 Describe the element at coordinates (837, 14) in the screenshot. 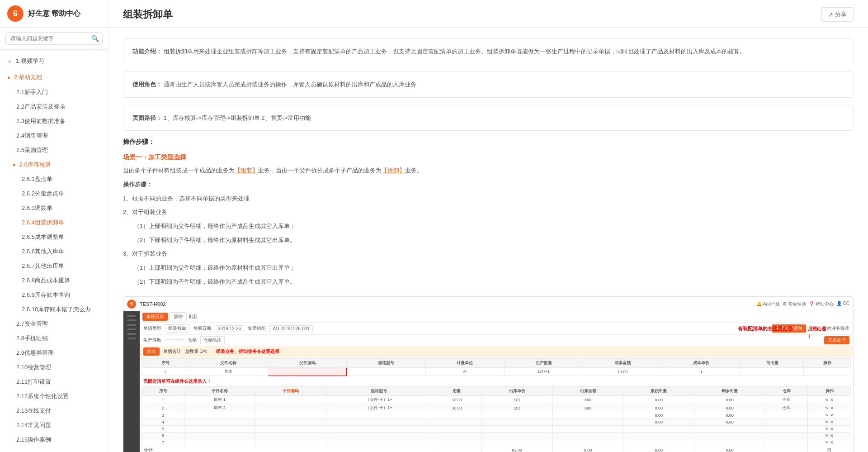

I see `share-button: ↗ 分享` at that location.